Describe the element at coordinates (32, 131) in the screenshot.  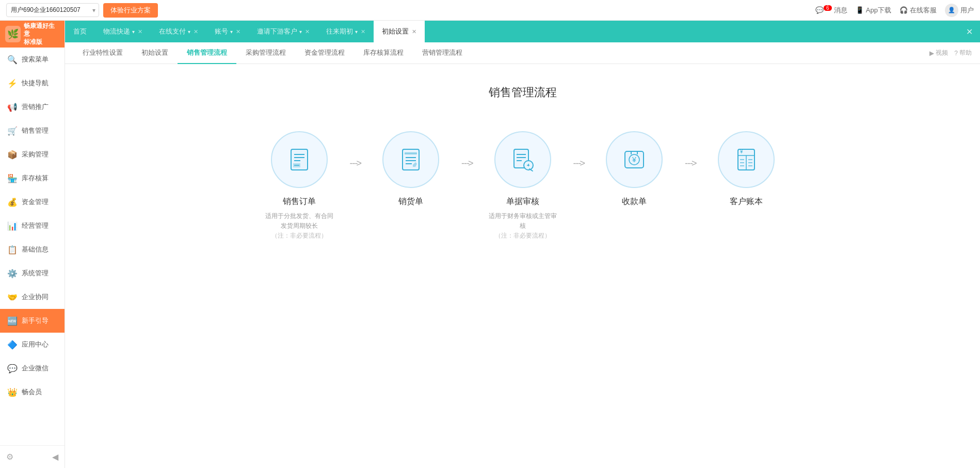
I see `sidebar-item-sales: 🛒 销售管理` at that location.